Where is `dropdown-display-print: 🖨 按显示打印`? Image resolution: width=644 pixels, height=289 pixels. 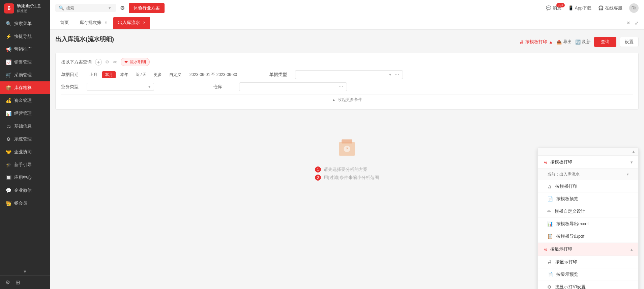
dropdown-display-print: 🖨 按显示打印 is located at coordinates (588, 262).